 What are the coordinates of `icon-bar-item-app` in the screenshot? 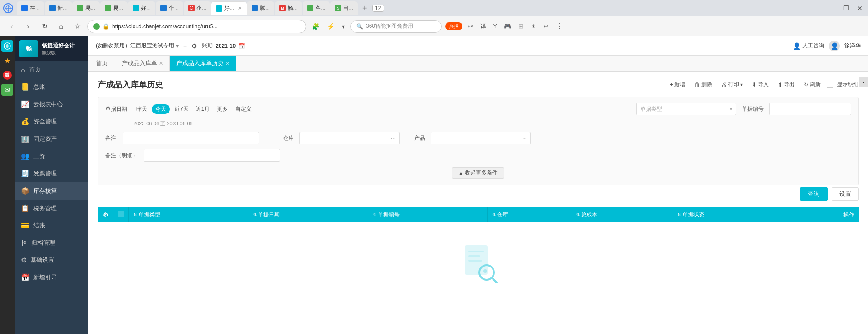 It's located at (7, 46).